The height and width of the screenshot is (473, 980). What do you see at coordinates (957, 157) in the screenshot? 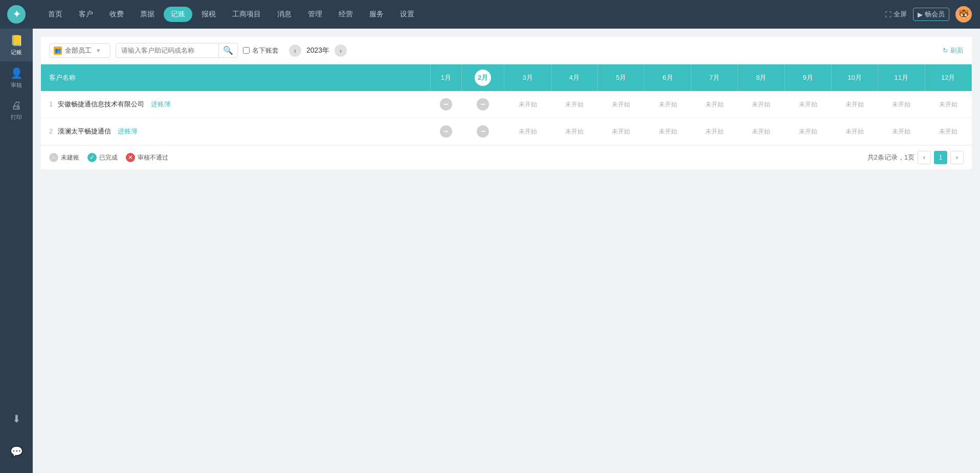
I see `next-page-button: ›` at bounding box center [957, 157].